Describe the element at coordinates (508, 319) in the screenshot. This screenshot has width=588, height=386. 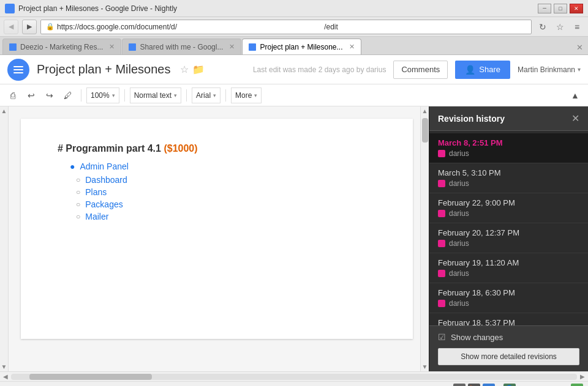
I see `revision-item: February 18, 5:37 PMdarius` at that location.